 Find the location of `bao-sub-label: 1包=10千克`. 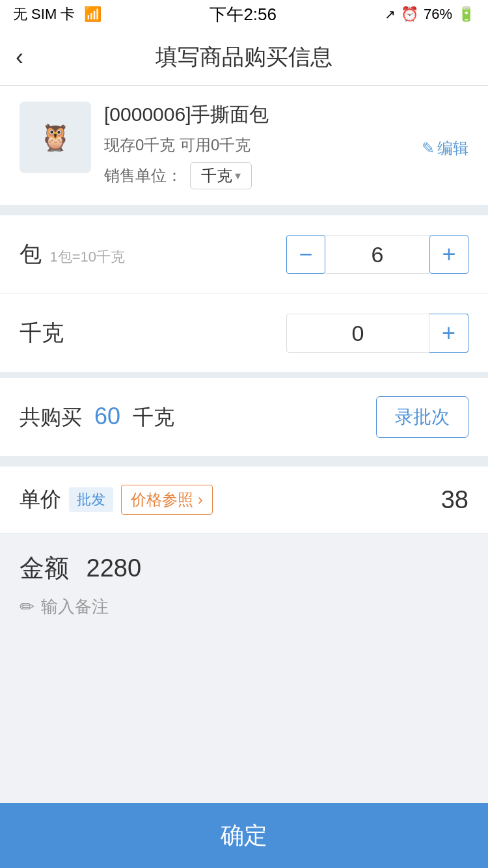

bao-sub-label: 1包=10千克 is located at coordinates (87, 256).